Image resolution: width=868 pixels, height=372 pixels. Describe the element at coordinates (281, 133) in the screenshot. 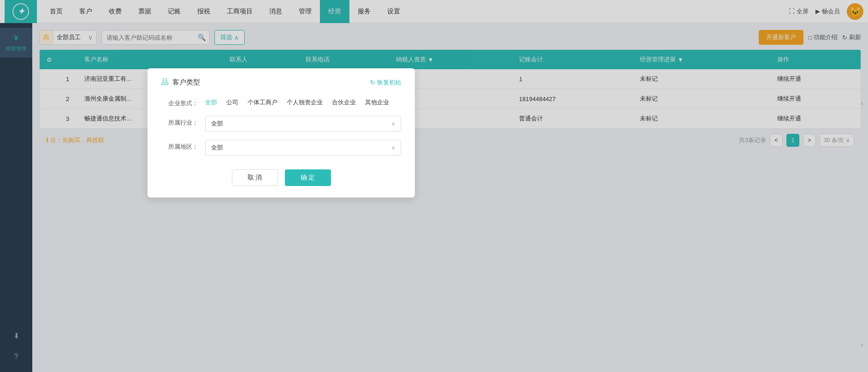

I see `filter-dialog: 品 客户类型 ↻ 恢复初始 企业形式： 全部 公司 个体工商户 个人独资企业 合…` at that location.